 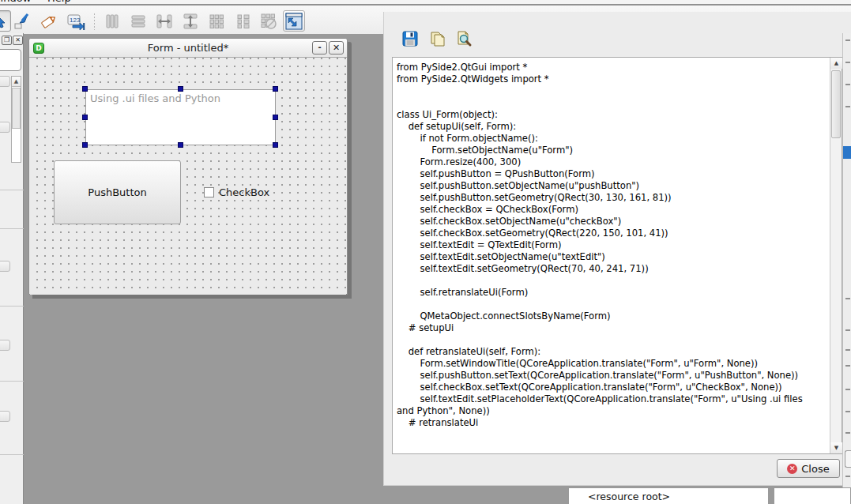 What do you see at coordinates (613, 329) in the screenshot?
I see `code-line: # setupUi` at bounding box center [613, 329].